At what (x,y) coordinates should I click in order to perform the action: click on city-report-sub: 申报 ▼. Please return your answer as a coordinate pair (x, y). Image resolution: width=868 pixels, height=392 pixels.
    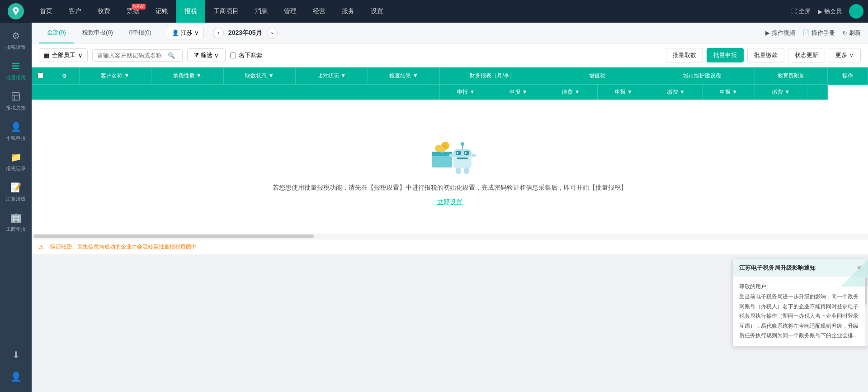
    Looking at the image, I should click on (623, 92).